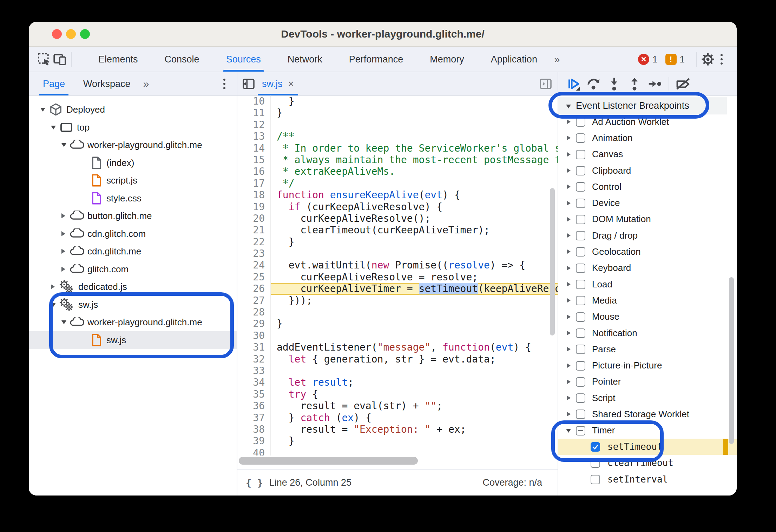 This screenshot has width=776, height=532. I want to click on more-options-kebab-icon, so click(722, 59).